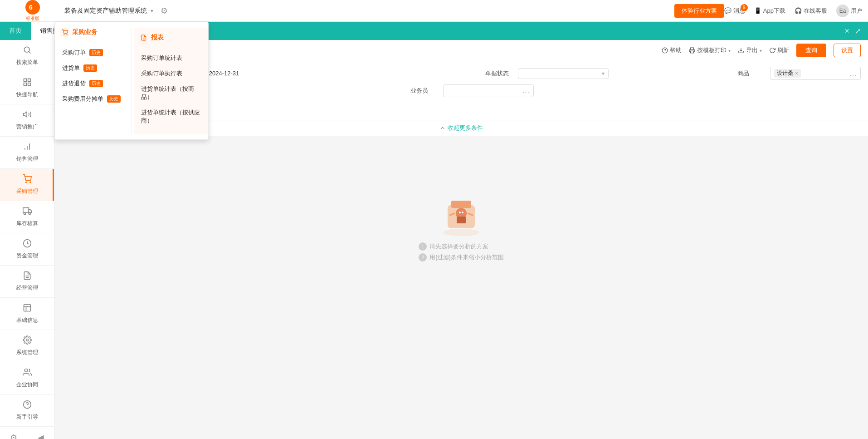 The width and height of the screenshot is (868, 439). I want to click on logo-icon: 6, so click(33, 7).